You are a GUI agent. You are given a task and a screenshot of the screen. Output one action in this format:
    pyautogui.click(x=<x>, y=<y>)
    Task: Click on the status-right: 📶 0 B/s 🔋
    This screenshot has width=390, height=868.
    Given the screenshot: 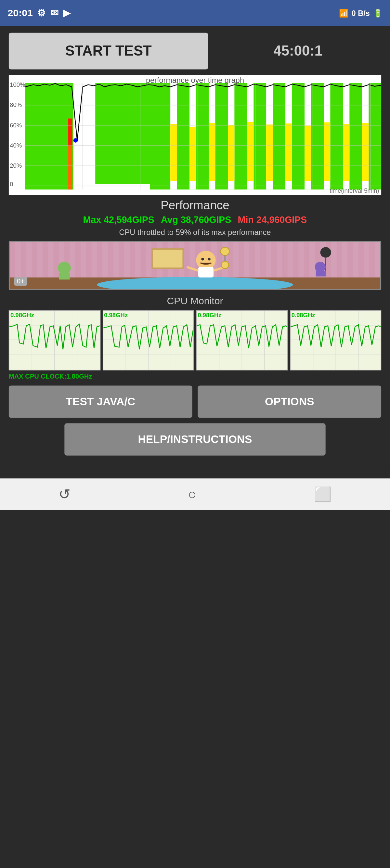 What is the action you would take?
    pyautogui.click(x=361, y=13)
    